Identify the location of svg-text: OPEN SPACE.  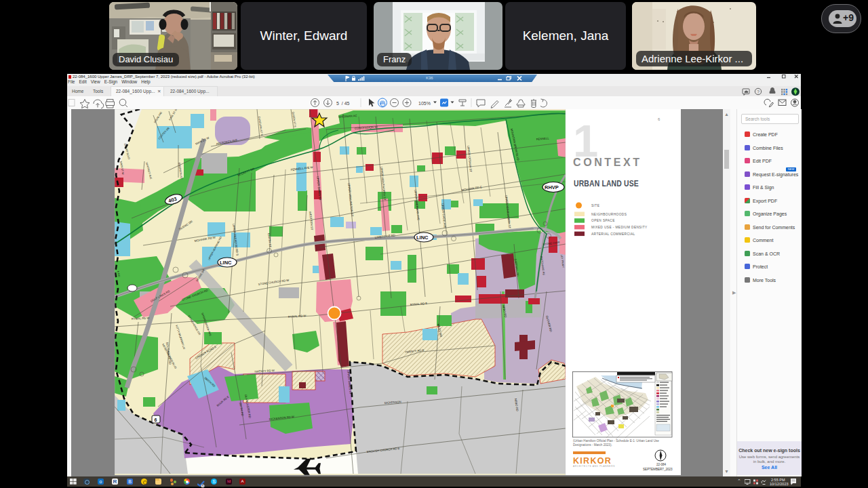
(604, 221).